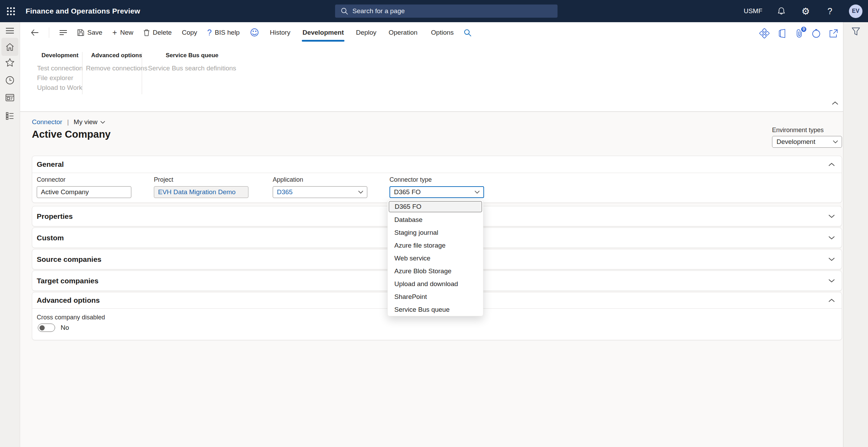 The image size is (868, 447). What do you see at coordinates (830, 11) in the screenshot?
I see `help-icon: ?` at bounding box center [830, 11].